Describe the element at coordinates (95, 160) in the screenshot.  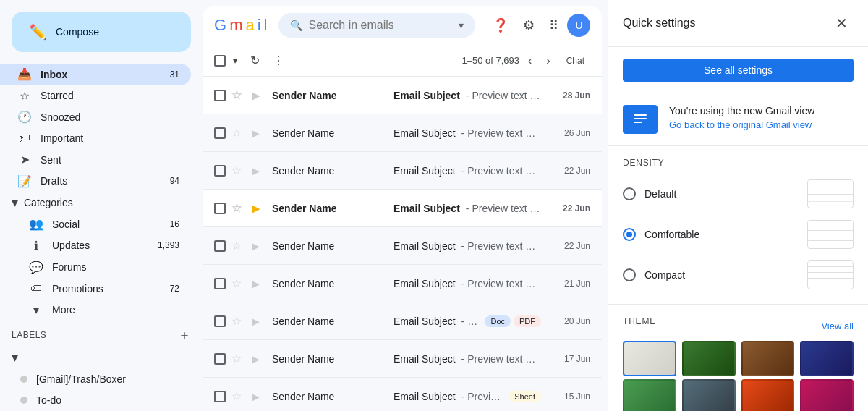
I see `nav-sent: ➤ Sent` at that location.